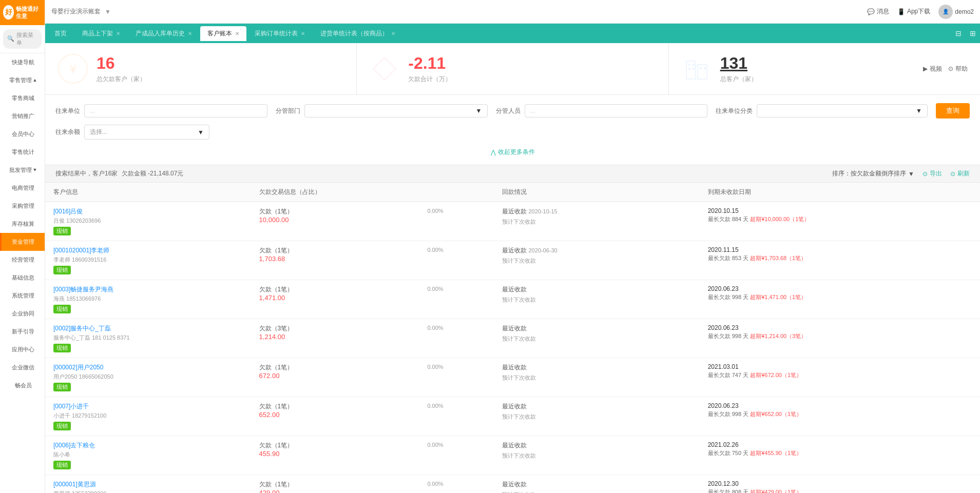  What do you see at coordinates (176, 111) in the screenshot?
I see `customer-unit-input: ...` at bounding box center [176, 111].